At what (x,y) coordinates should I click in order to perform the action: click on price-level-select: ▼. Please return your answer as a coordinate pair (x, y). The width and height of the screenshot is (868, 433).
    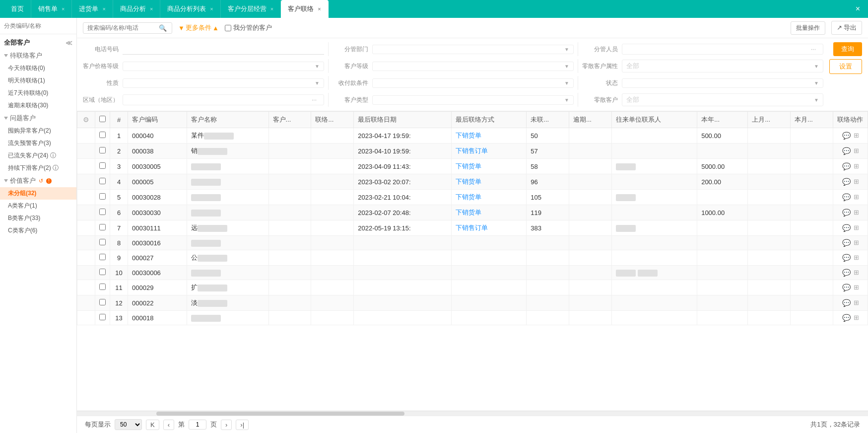
    Looking at the image, I should click on (223, 67).